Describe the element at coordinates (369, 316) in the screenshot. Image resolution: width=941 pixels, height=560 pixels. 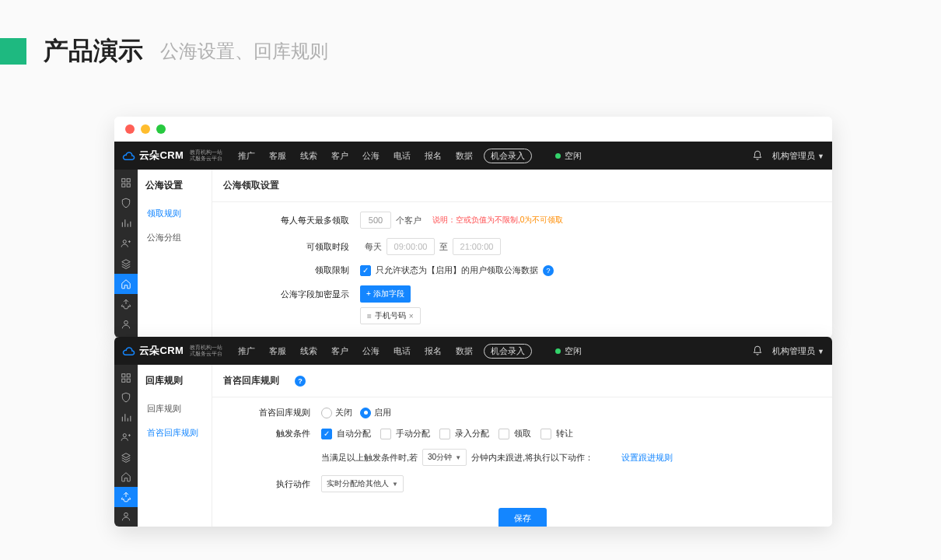
I see `drag-icon: ≡` at that location.